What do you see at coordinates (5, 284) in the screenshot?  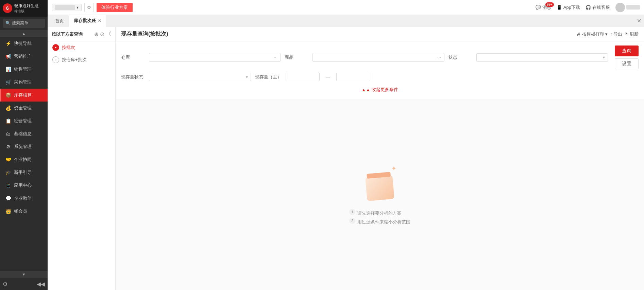 I see `settings-footer-button: ⚙` at bounding box center [5, 284].